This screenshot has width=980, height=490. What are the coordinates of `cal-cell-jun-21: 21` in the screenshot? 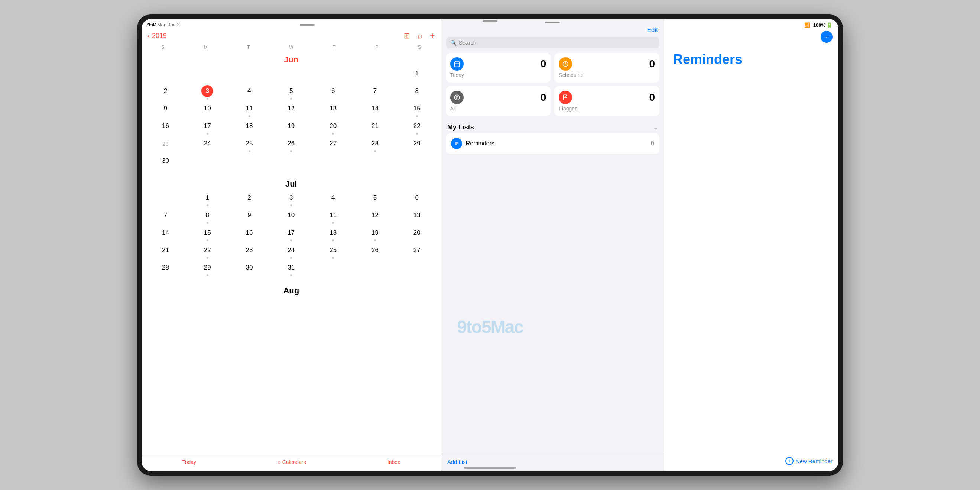 It's located at (375, 127).